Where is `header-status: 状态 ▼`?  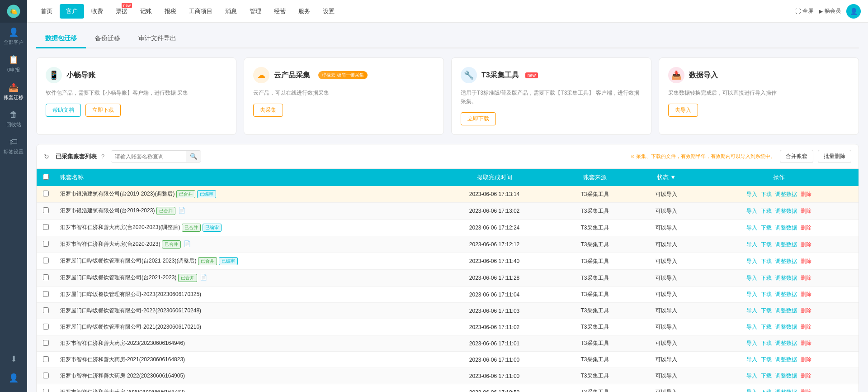
header-status: 状态 ▼ is located at coordinates (666, 177).